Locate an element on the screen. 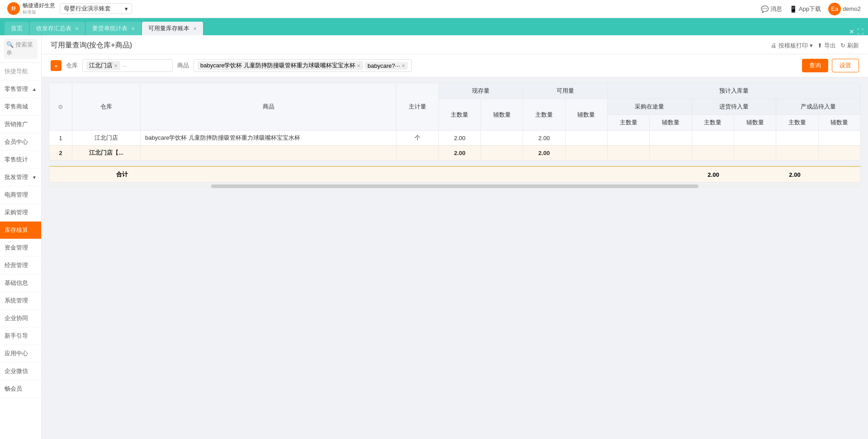  sidebar-item-marketing: 营销推广 is located at coordinates (21, 125).